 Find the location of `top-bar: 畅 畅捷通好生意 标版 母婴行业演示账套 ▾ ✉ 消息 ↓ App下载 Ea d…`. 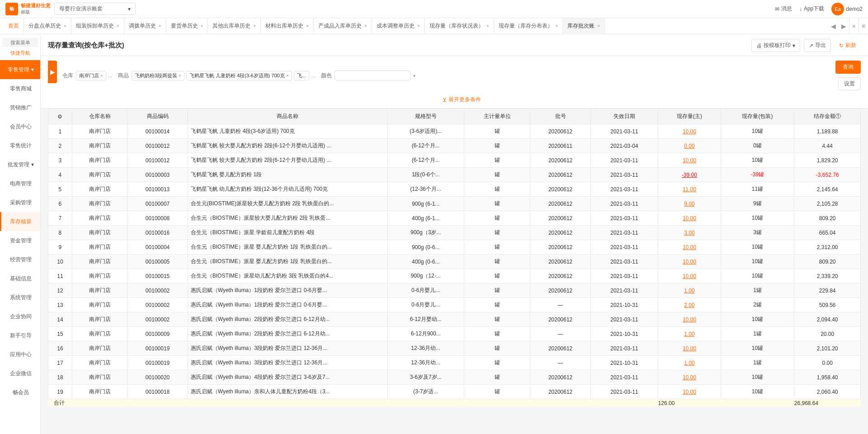

top-bar: 畅 畅捷通好生意 标版 母婴行业演示账套 ▾ ✉ 消息 ↓ App下载 Ea d… is located at coordinates (434, 9).